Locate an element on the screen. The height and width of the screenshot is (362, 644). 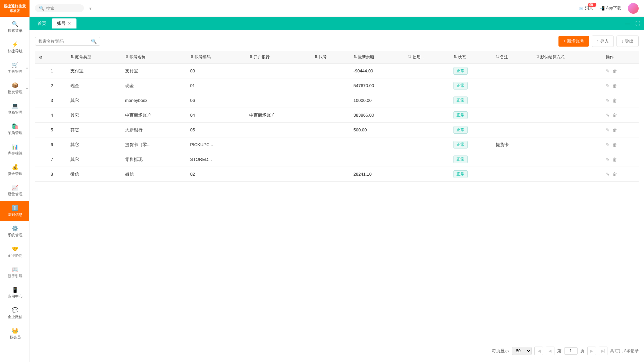
page-first-btn: |◀ is located at coordinates (539, 351).